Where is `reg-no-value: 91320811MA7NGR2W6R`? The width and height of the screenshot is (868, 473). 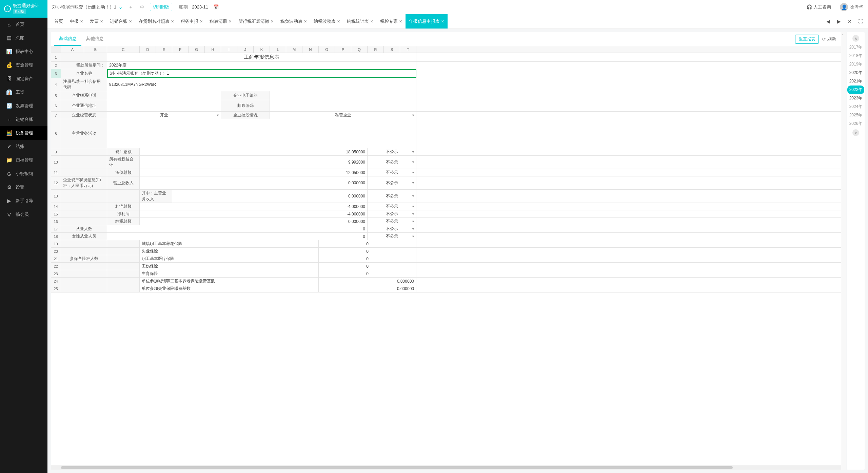 reg-no-value: 91320811MA7NGR2W6R is located at coordinates (262, 84).